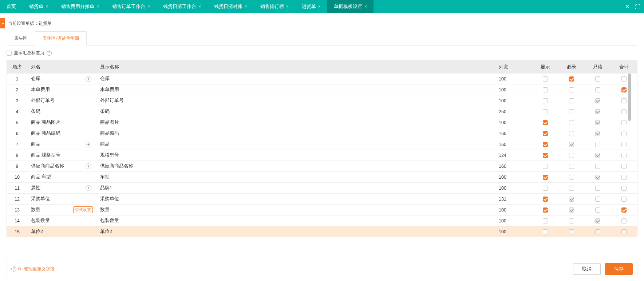 This screenshot has width=644, height=281. Describe the element at coordinates (350, 7) in the screenshot. I see `top-tab-8: 单据模板设置×` at that location.